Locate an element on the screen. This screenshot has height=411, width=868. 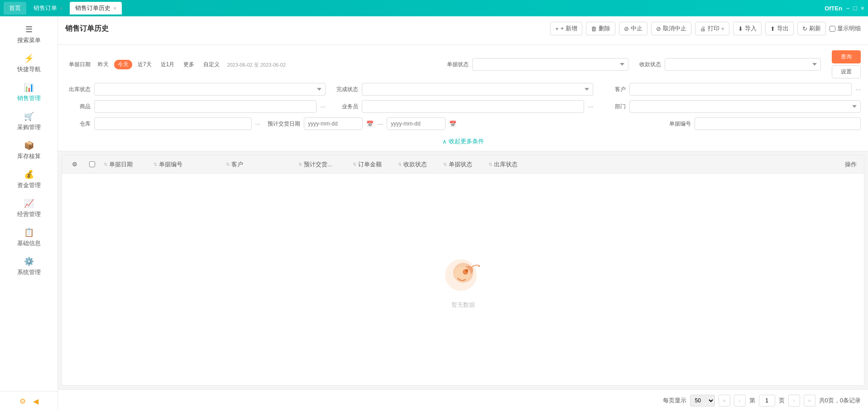
tab-sales-order: 销售订单× is located at coordinates (48, 8).